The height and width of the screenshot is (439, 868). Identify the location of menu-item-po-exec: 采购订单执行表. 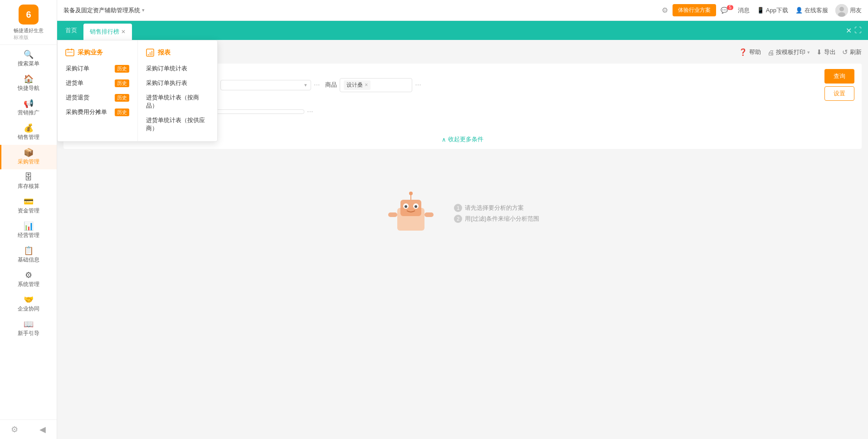
(178, 83).